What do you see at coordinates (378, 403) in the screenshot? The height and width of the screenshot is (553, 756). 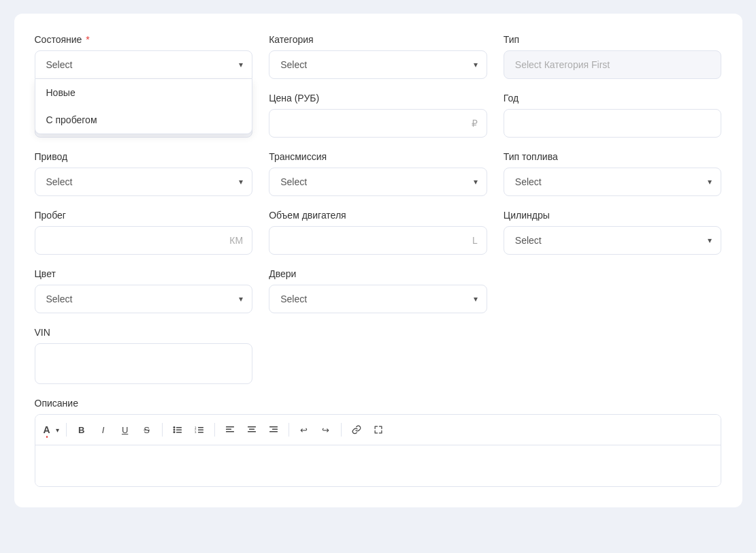 I see `opisanie-label: Описание` at bounding box center [378, 403].